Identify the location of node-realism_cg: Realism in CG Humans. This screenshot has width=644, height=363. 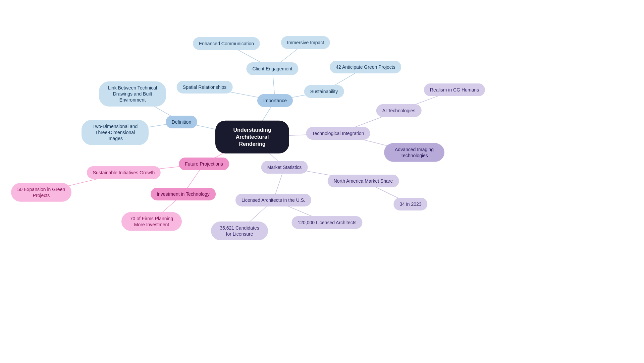
(454, 90).